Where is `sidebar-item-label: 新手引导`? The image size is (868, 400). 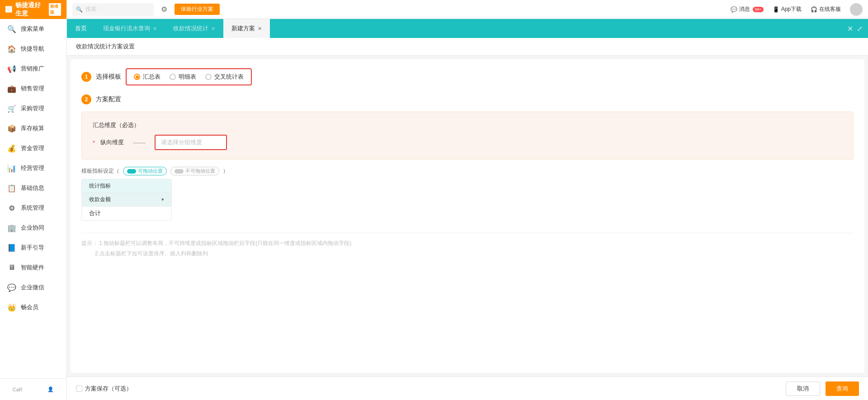
sidebar-item-label: 新手引导 is located at coordinates (33, 248).